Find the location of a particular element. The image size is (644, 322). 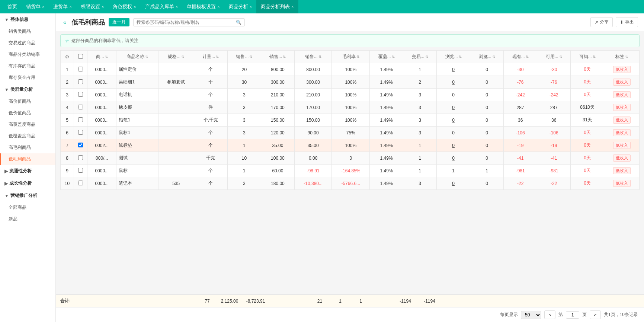

cell-sales-price: 170.00 is located at coordinates (278, 108).